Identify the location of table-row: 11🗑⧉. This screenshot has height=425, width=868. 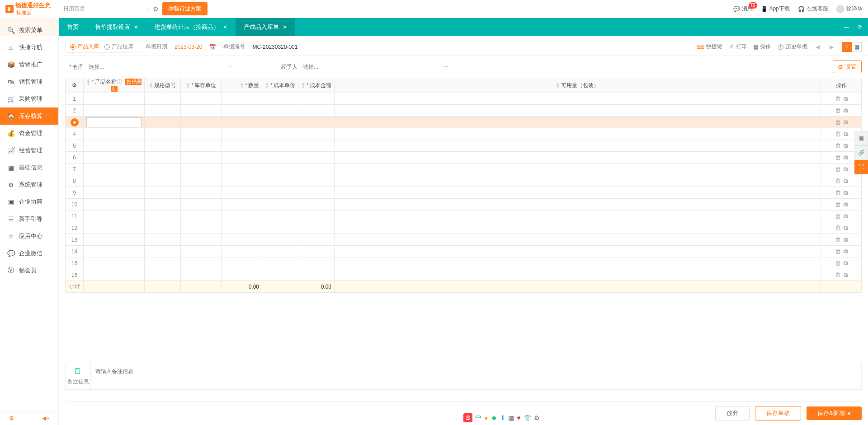
(464, 216).